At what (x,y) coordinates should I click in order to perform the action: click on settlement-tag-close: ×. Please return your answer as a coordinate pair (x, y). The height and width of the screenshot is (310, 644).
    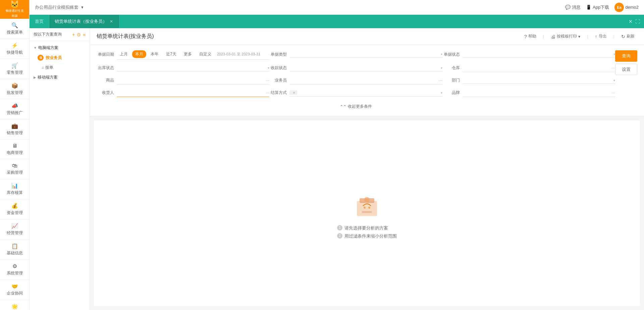
    Looking at the image, I should click on (294, 93).